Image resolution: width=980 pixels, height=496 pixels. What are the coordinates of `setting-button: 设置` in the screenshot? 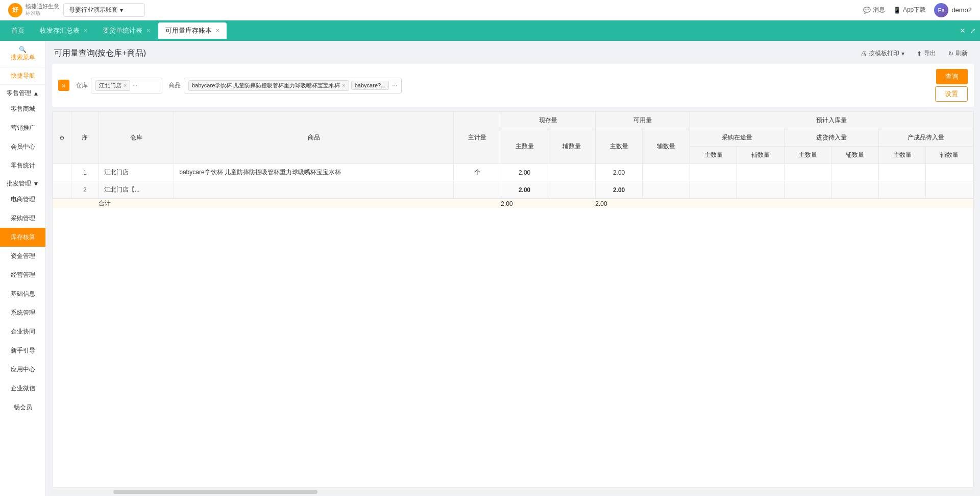 It's located at (951, 94).